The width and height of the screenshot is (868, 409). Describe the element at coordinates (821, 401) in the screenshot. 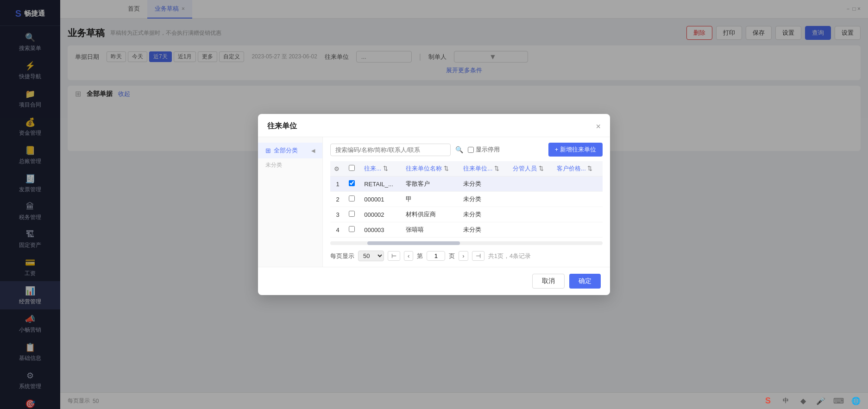

I see `taskbar-mic-icon: 🎤` at that location.